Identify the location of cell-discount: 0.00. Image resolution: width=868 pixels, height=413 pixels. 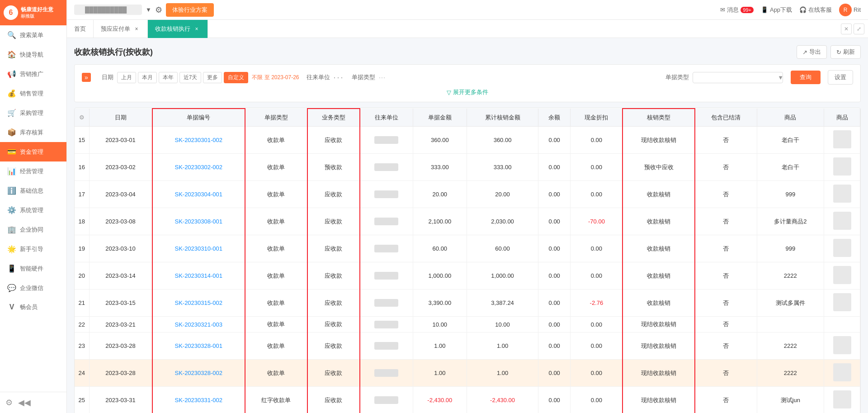
(597, 167).